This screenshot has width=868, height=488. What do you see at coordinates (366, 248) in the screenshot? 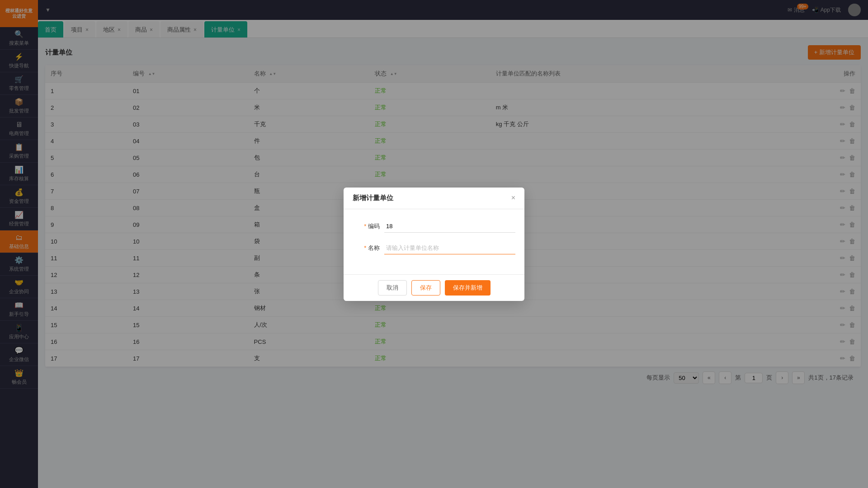
I see `name-label: * 名称` at bounding box center [366, 248].